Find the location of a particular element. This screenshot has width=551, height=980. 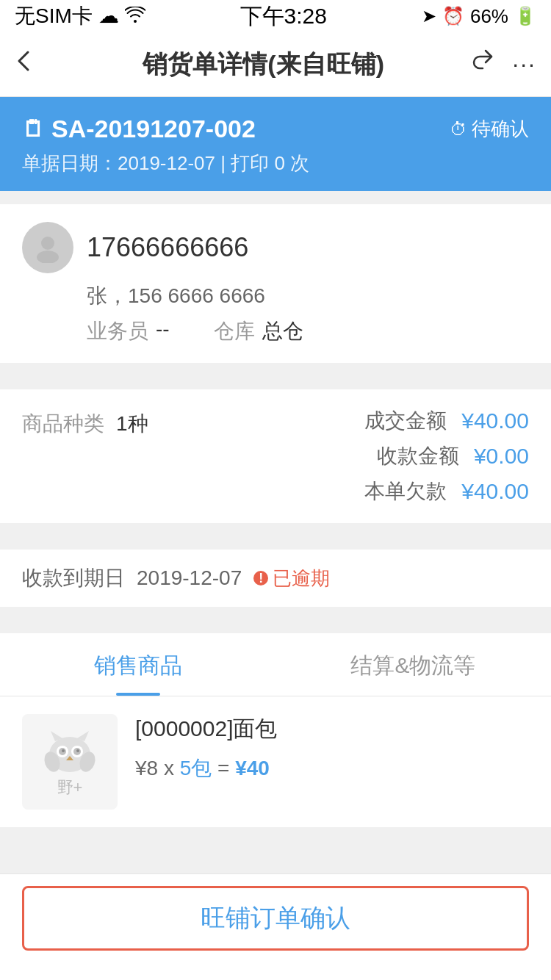

tab-sales-products: 销售商品 is located at coordinates (138, 664).